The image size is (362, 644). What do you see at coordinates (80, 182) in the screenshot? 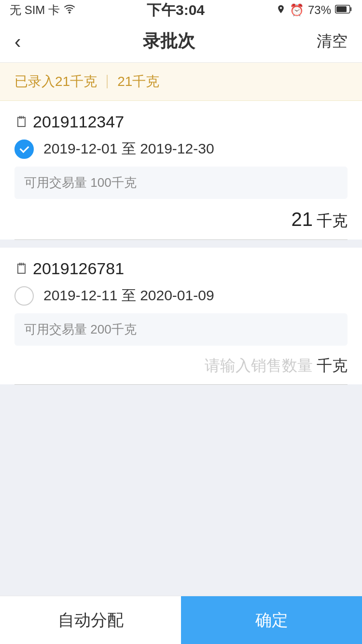
I see `batch-available-text-1: 可用交易量 100千克` at bounding box center [80, 182].